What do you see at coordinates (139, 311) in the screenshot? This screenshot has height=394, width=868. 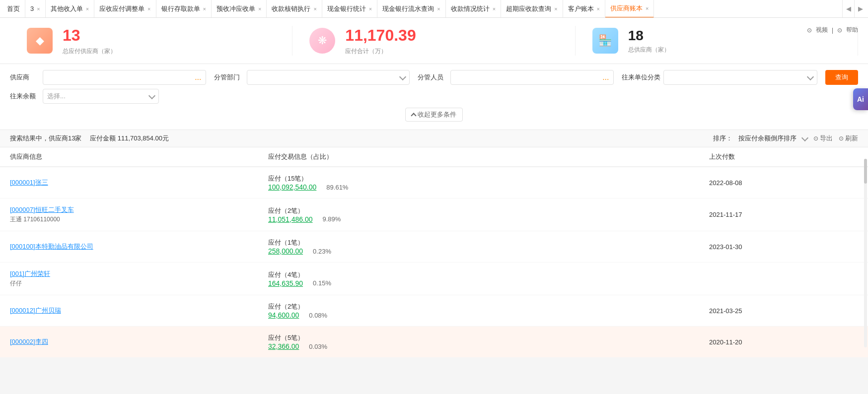 I see `supplier-name-link: [000012]广州贝瑞` at bounding box center [139, 311].